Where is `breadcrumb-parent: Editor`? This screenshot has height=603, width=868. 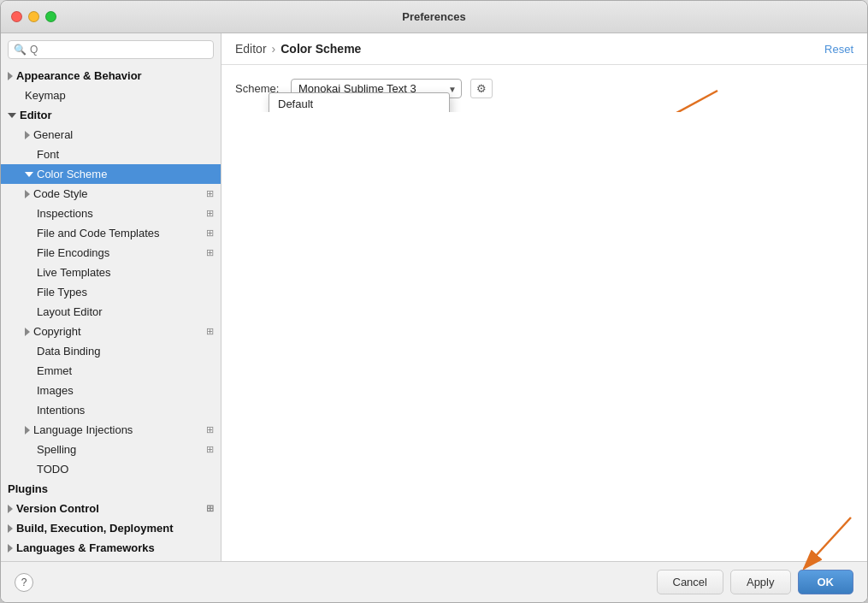
breadcrumb-parent: Editor is located at coordinates (251, 49).